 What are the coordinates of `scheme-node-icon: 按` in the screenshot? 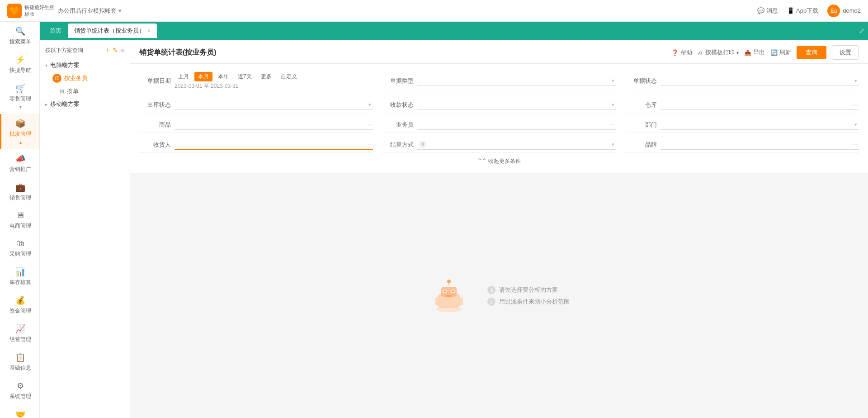 It's located at (57, 78).